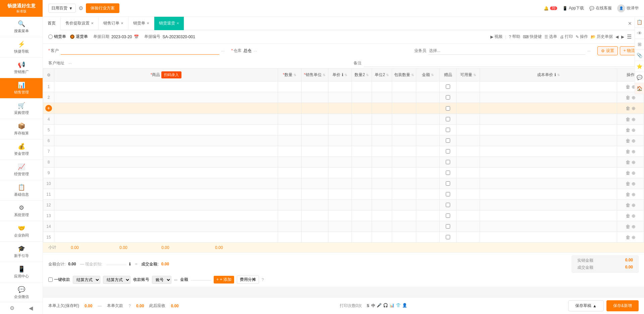 Image resolution: width=644 pixels, height=314 pixels. I want to click on customer-select-btn: ···, so click(223, 51).